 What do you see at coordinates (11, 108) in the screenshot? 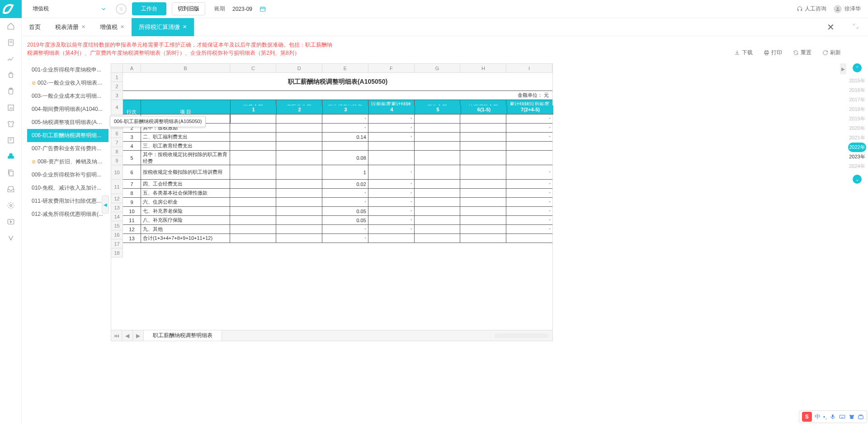
I see `nav-report-icon` at bounding box center [11, 108].